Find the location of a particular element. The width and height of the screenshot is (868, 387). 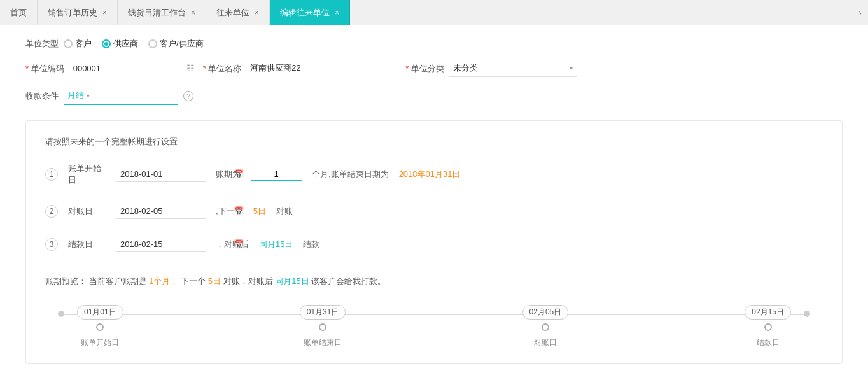

period-label-2: 对账日 is located at coordinates (87, 211).